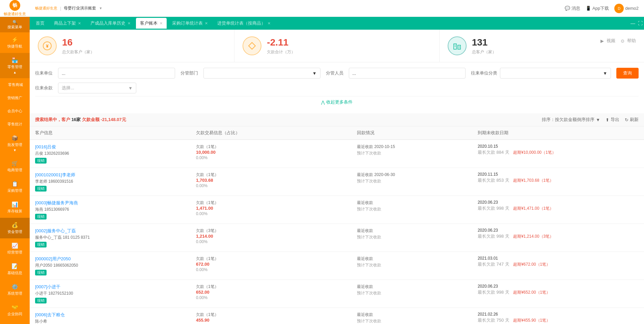 This screenshot has width=644, height=324. Describe the element at coordinates (571, 120) in the screenshot. I see `sort-select: 排序：按欠款金额倒序排序 ▼` at that location.